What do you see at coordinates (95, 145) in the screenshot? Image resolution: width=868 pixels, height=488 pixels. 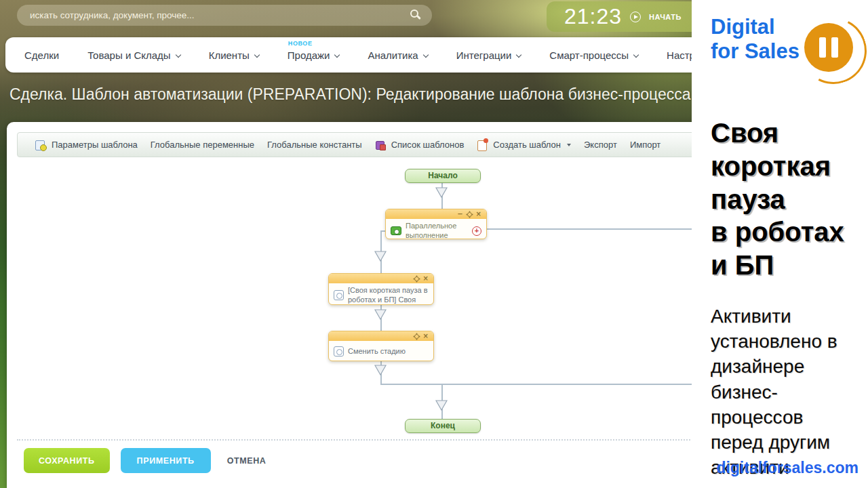 I see `toolbar-label: Параметры шаблона` at bounding box center [95, 145].